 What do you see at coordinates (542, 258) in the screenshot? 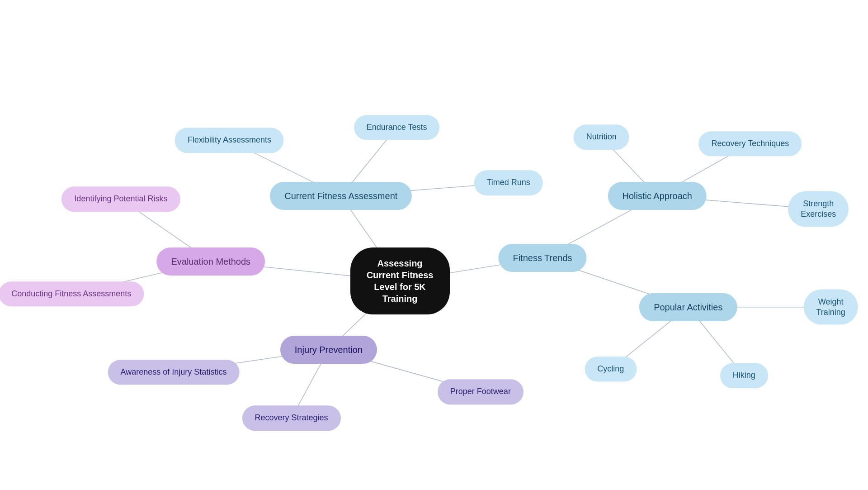
I see `node-fitness_trends: Fitness Trends` at bounding box center [542, 258].